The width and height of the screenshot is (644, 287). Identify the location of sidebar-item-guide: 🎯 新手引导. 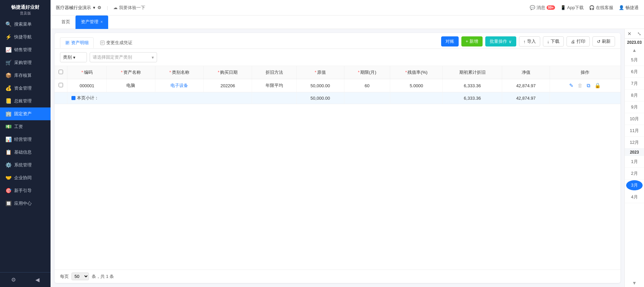
(25, 191).